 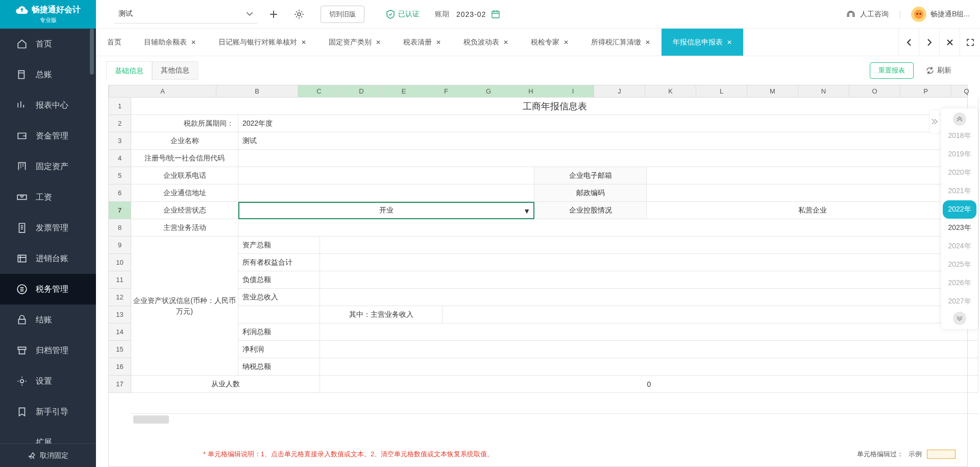 What do you see at coordinates (824, 91) in the screenshot?
I see `col-header-N: N` at bounding box center [824, 91].